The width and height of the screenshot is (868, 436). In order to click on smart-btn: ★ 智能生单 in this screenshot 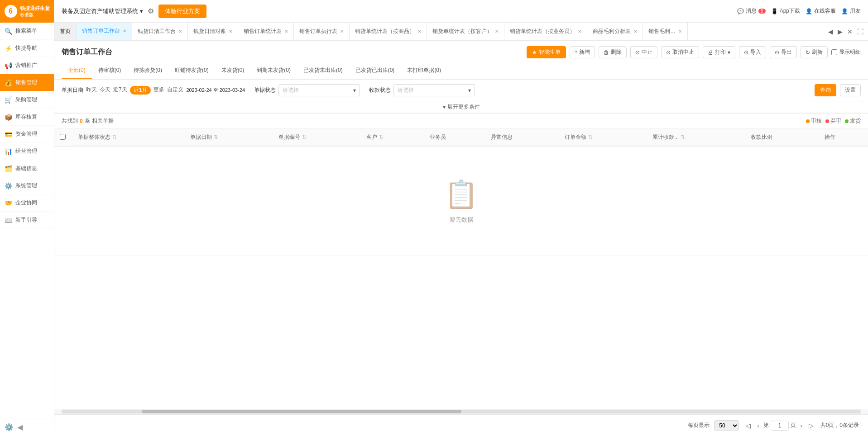, I will do `click(546, 52)`.